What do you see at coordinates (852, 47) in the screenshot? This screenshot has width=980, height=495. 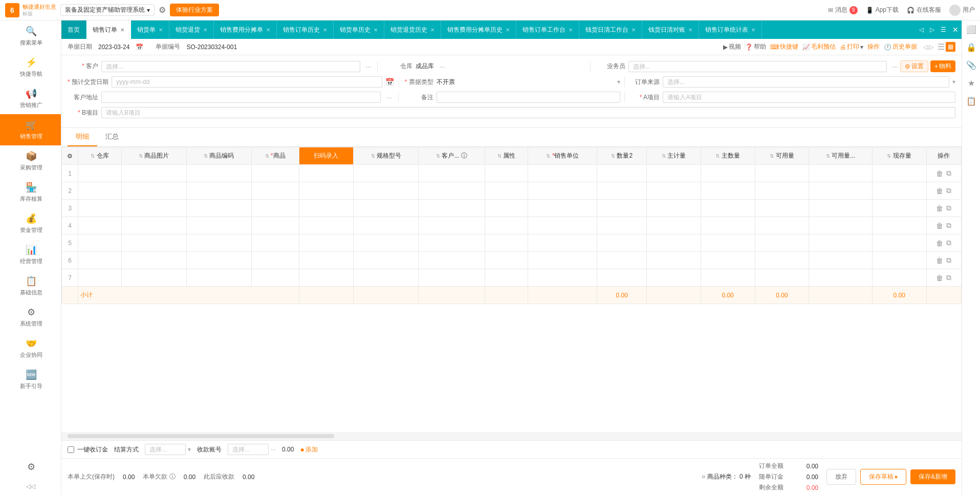 I see `print-btn: 🖨 打印 ▾` at bounding box center [852, 47].